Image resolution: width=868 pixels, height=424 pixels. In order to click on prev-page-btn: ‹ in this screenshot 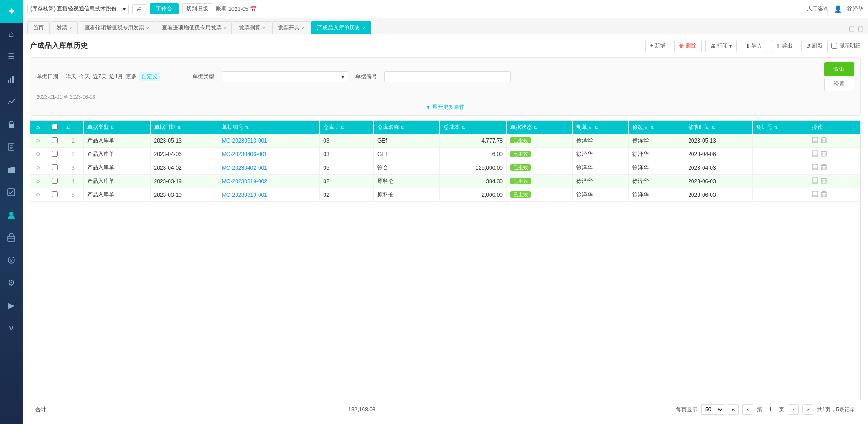, I will do `click(748, 410)`.